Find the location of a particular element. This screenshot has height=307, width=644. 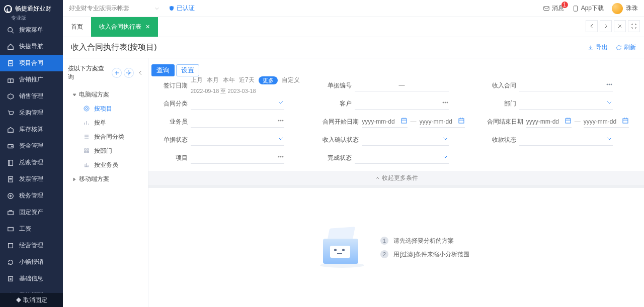

nav-salary: 工资 is located at coordinates (31, 229).